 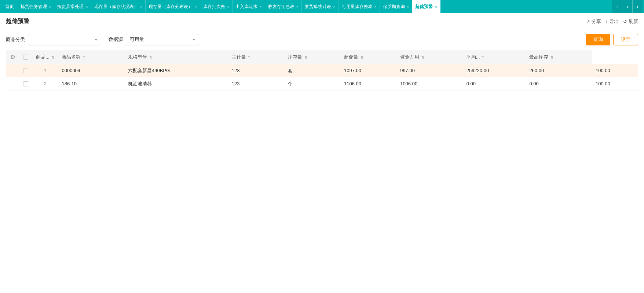 What do you see at coordinates (426, 7) in the screenshot?
I see `nav-tab-10: 超储预警×` at bounding box center [426, 7].